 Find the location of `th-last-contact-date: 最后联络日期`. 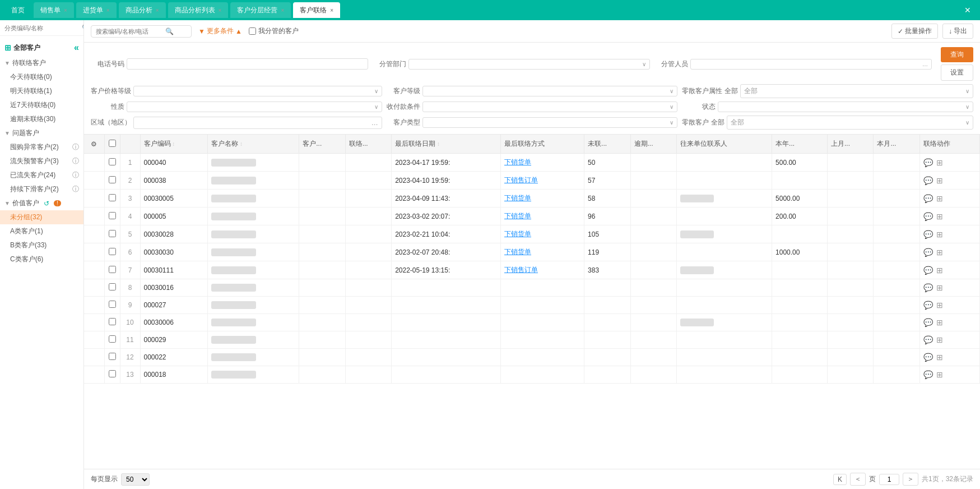

th-last-contact-date: 最后联络日期 is located at coordinates (446, 144).